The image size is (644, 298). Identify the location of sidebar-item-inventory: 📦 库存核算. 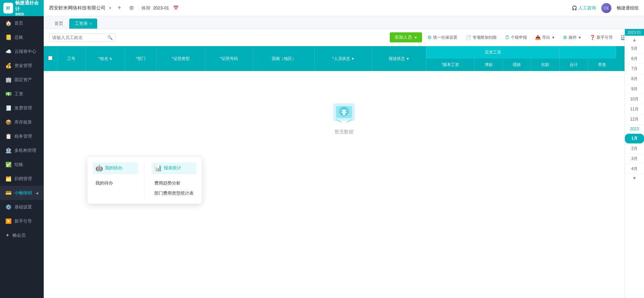
(22, 122).